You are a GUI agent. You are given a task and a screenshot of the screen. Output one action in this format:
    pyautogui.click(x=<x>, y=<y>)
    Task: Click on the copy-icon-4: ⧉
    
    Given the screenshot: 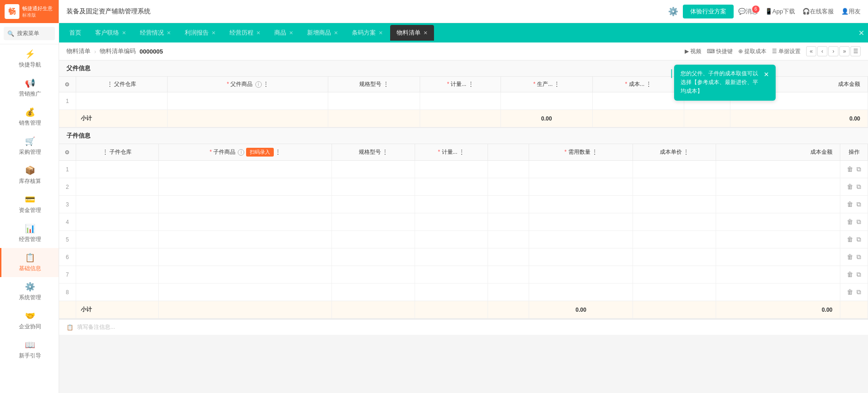 What is the action you would take?
    pyautogui.click(x=859, y=222)
    